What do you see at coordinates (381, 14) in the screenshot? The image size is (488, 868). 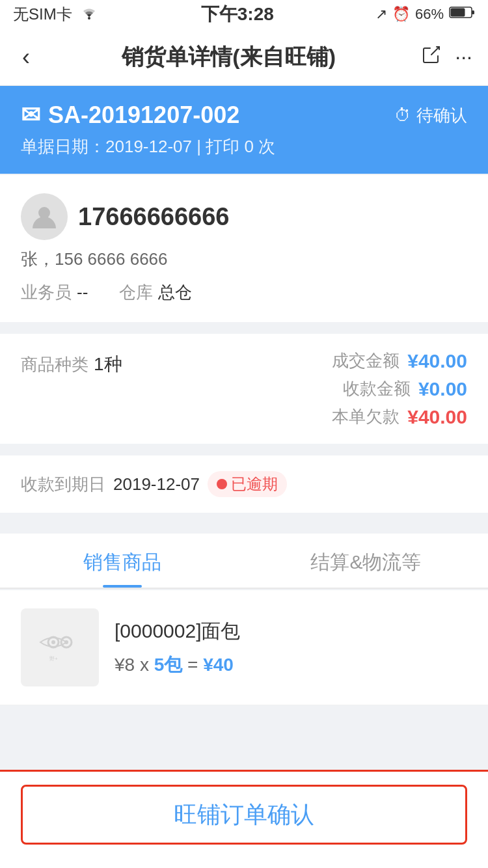 I see `location-icon: ↗` at bounding box center [381, 14].